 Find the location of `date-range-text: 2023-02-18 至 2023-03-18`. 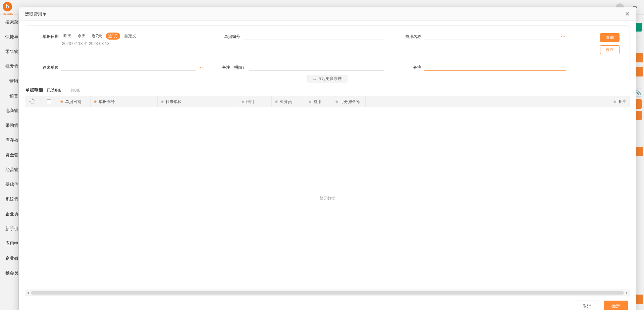

date-range-text: 2023-02-18 至 2023-03-18 is located at coordinates (132, 44).